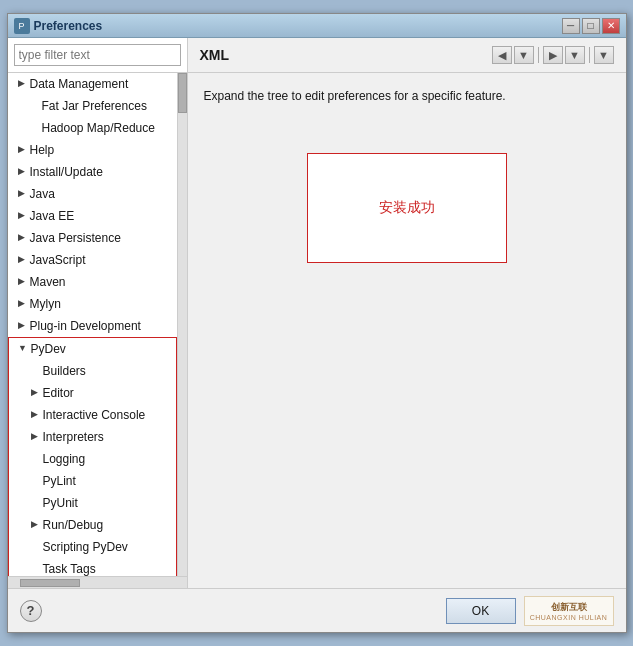  I want to click on nav-separator, so click(538, 55).